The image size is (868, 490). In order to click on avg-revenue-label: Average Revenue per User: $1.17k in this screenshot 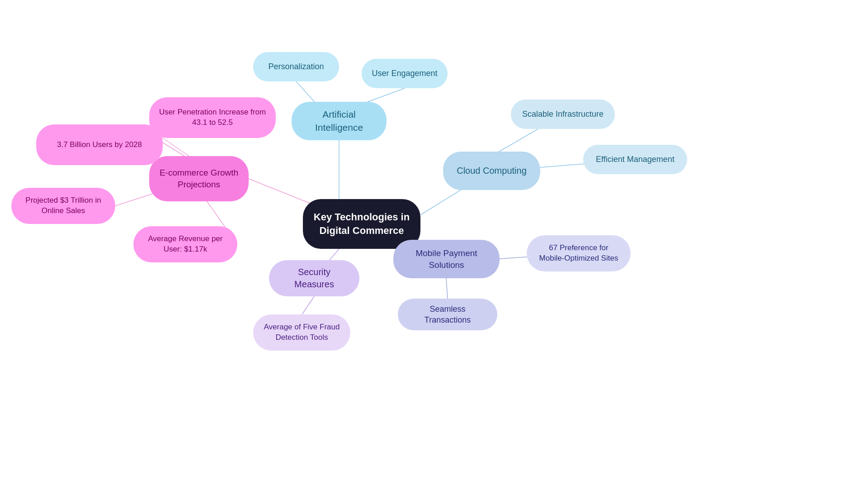, I will do `click(185, 244)`.